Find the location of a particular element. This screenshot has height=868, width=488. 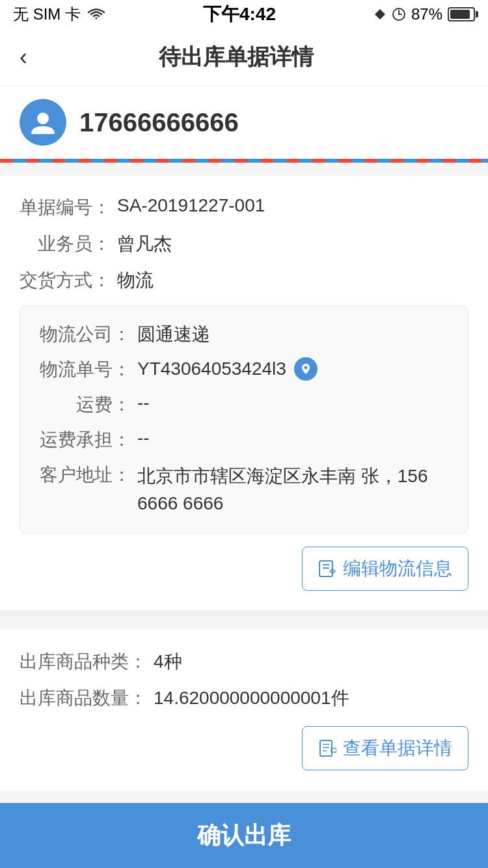

product-quantity-value: 14.620000000000001件 is located at coordinates (251, 698).